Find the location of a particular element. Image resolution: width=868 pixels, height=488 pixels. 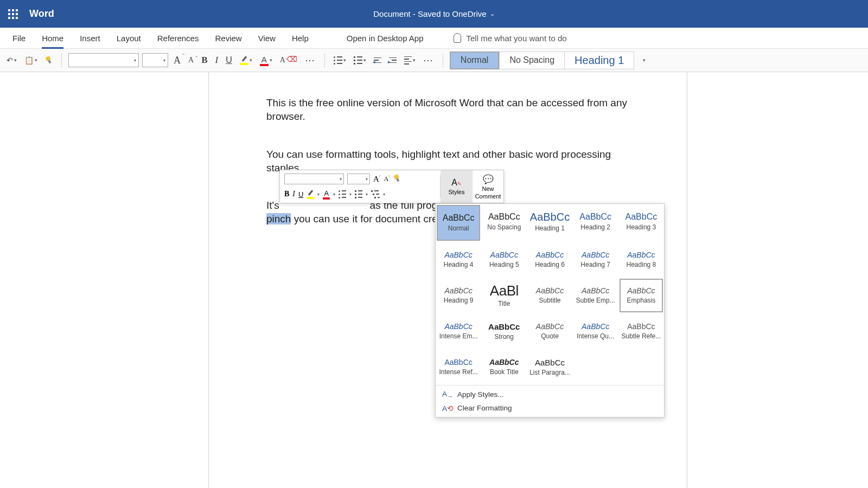

tab-layout: Layout is located at coordinates (129, 38).